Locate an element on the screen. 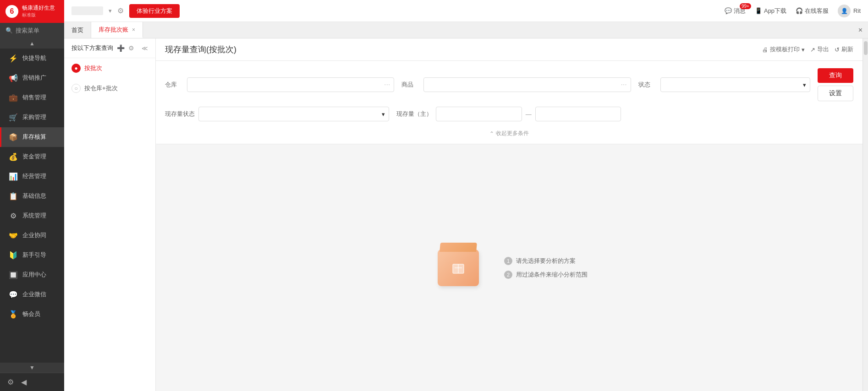 Image resolution: width=868 pixels, height=391 pixels. scroll-up-btn: ▲ is located at coordinates (32, 43).